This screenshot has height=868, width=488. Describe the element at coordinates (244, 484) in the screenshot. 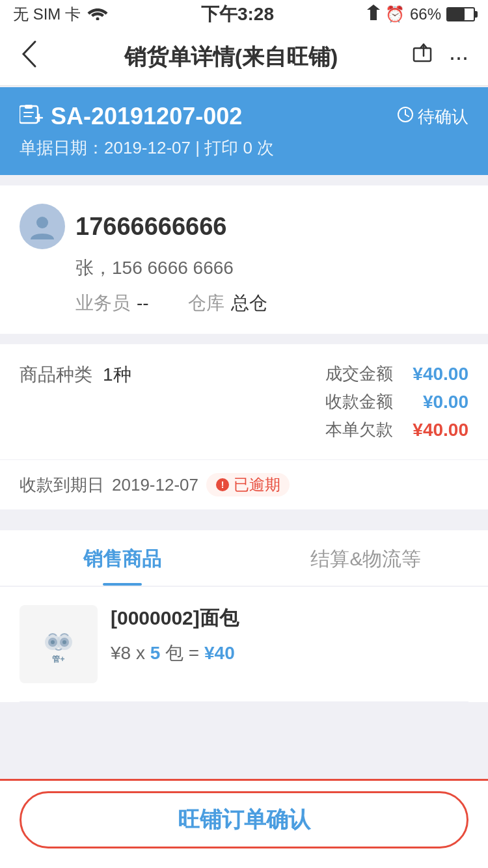

I see `due-date-row: 收款到期日 2019-12-07 ! 已逾期` at that location.